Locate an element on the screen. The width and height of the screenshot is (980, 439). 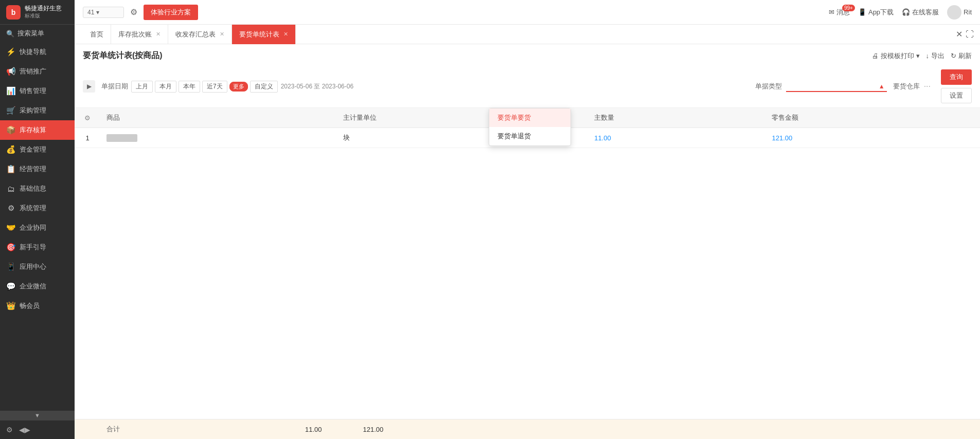
type-dropdown-arrow: ▲ is located at coordinates (882, 86).